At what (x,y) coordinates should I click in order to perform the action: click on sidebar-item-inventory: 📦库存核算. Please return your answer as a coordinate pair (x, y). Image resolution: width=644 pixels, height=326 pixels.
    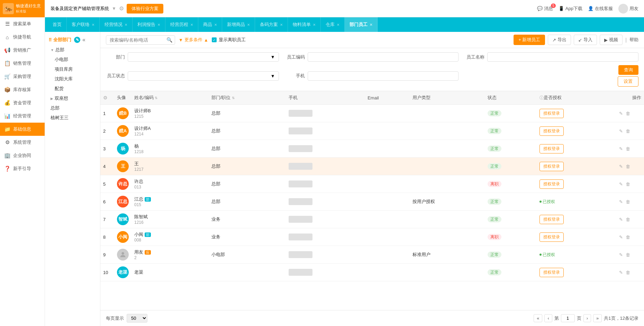
    Looking at the image, I should click on (22, 90).